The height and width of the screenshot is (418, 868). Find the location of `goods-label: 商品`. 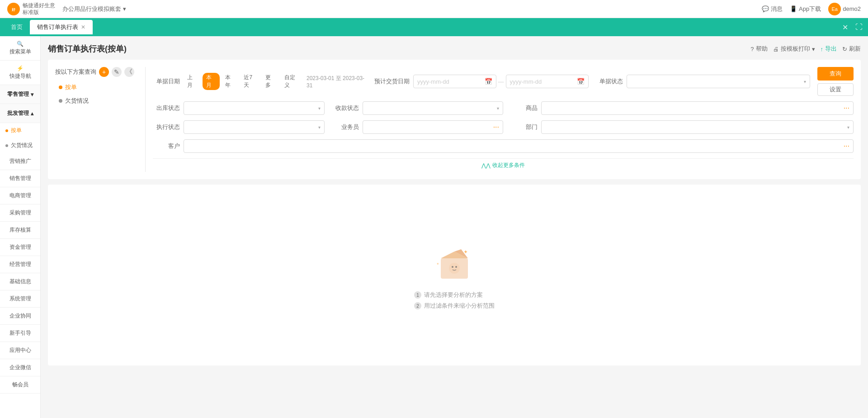

goods-label: 商品 is located at coordinates (524, 108).